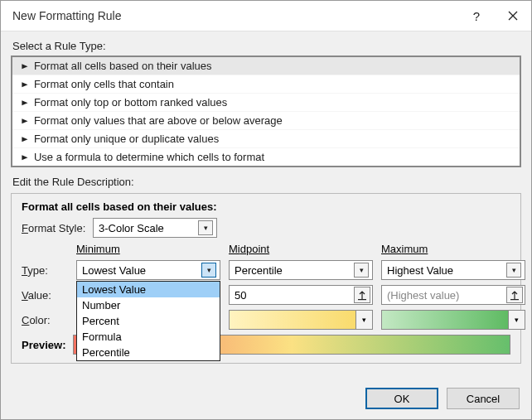 The height and width of the screenshot is (420, 532). Describe the element at coordinates (513, 16) in the screenshot. I see `close-button` at that location.